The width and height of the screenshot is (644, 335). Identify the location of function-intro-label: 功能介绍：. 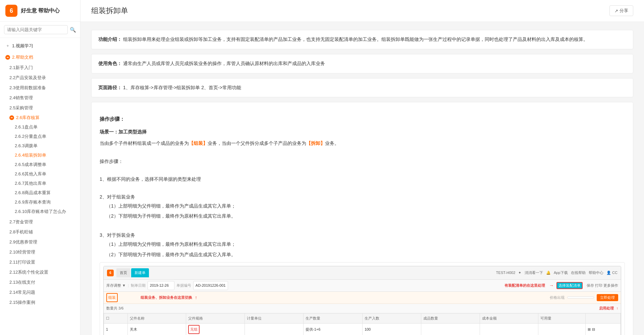
(110, 39).